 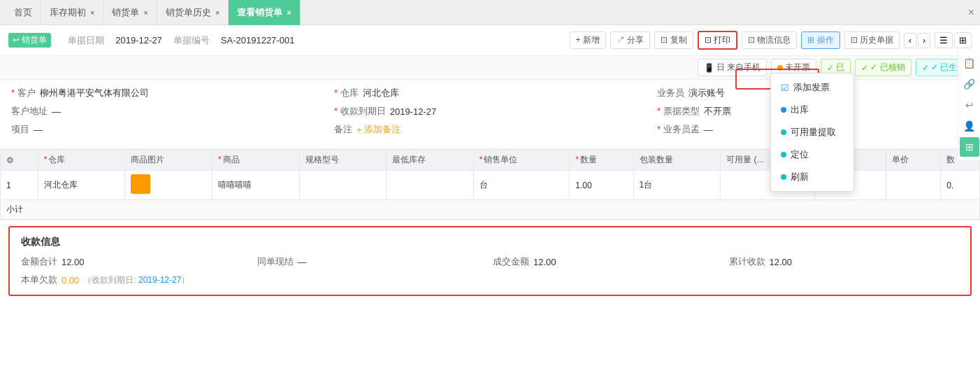 What do you see at coordinates (812, 132) in the screenshot?
I see `dropdown-available-qty: 可用量提取` at bounding box center [812, 132].